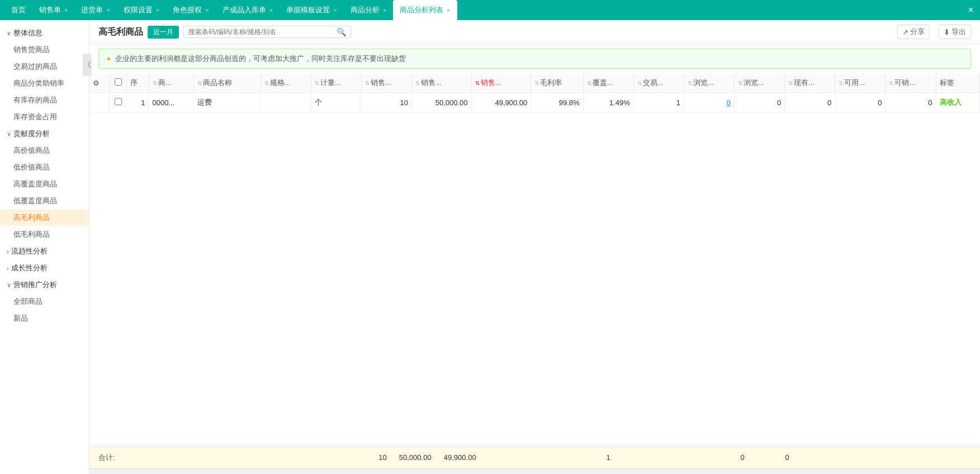 The height and width of the screenshot is (474, 980). What do you see at coordinates (970, 10) in the screenshot?
I see `window-close-button: ×` at bounding box center [970, 10].